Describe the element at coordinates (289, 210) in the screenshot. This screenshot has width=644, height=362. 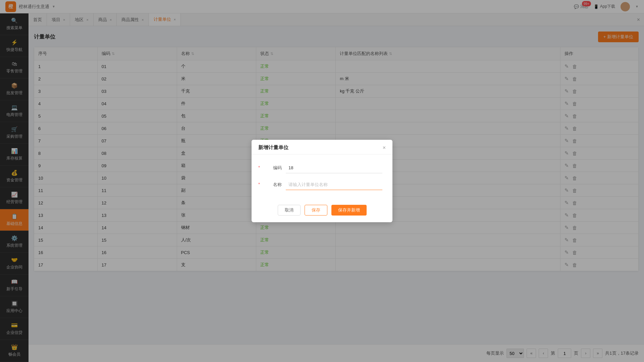
I see `cancel-button: 取消` at that location.